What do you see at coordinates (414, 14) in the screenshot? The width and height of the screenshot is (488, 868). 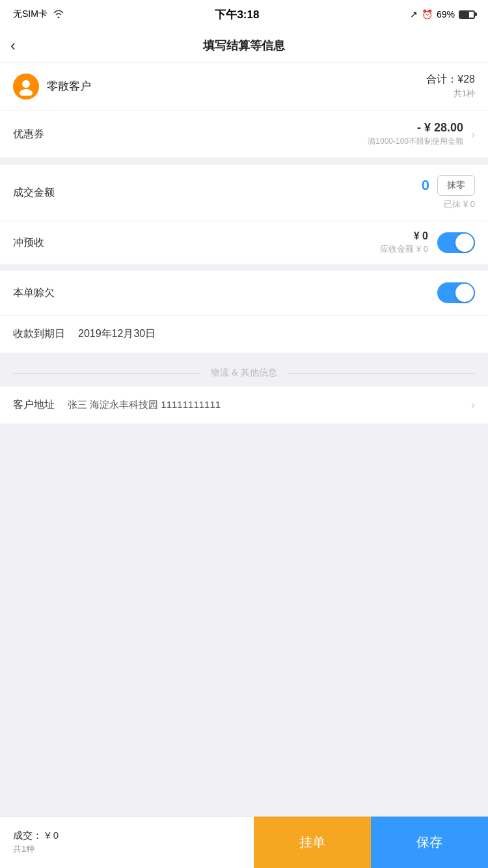 I see `location-icon: ↗` at bounding box center [414, 14].